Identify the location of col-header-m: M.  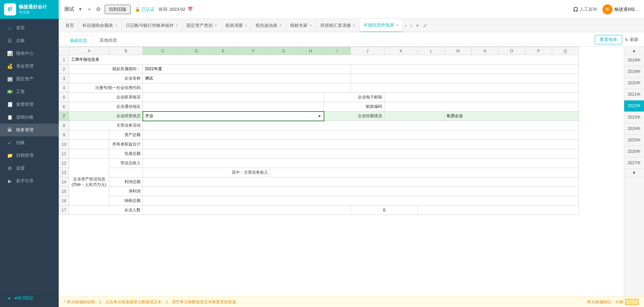
(458, 51).